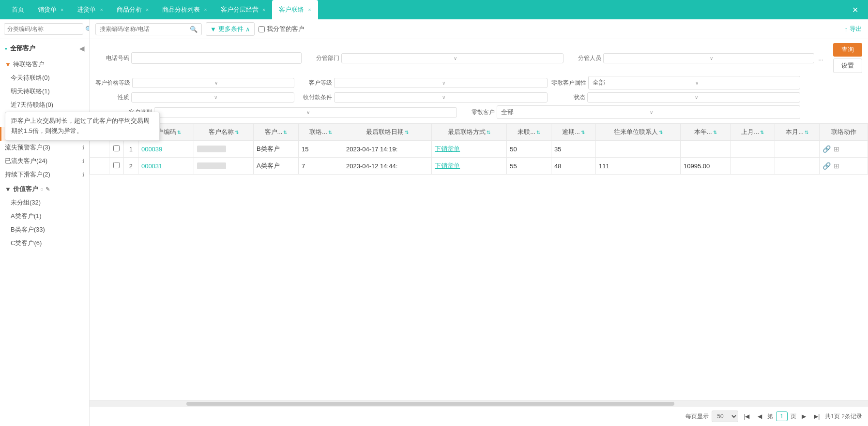 This screenshot has height=426, width=868. I want to click on sidebar-item-tomorrow: 明天待联络(1), so click(45, 91).